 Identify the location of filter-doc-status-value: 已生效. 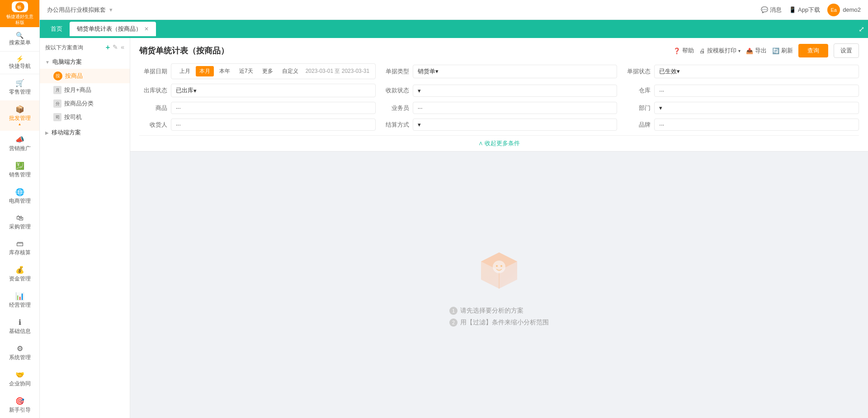
(668, 71).